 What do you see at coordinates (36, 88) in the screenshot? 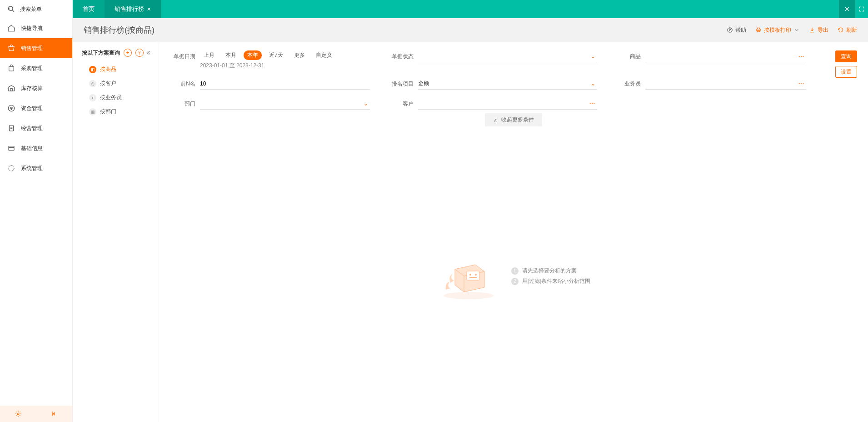
I see `sidebar-item-inventory: 库存核算` at bounding box center [36, 88].